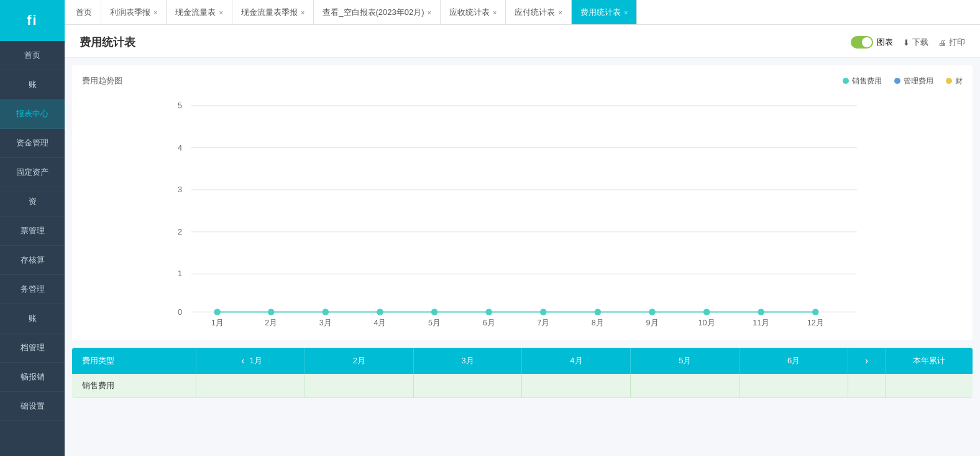 This screenshot has height=456, width=980. Describe the element at coordinates (32, 21) in the screenshot. I see `sidebar-logo: fi` at that location.